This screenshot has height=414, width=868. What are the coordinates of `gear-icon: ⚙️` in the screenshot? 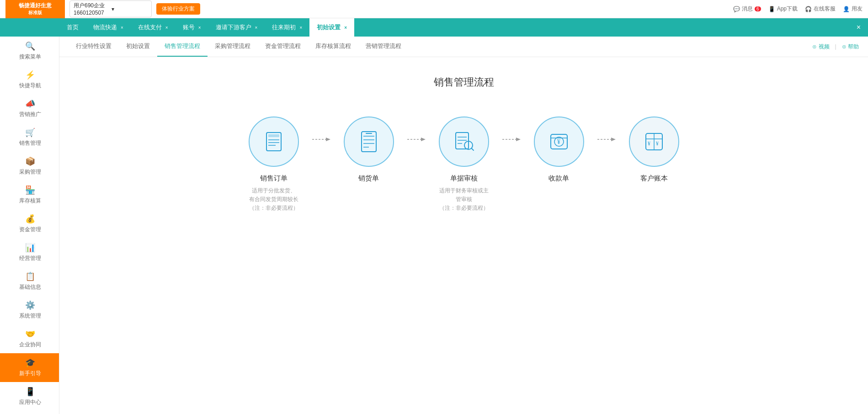 It's located at (30, 305).